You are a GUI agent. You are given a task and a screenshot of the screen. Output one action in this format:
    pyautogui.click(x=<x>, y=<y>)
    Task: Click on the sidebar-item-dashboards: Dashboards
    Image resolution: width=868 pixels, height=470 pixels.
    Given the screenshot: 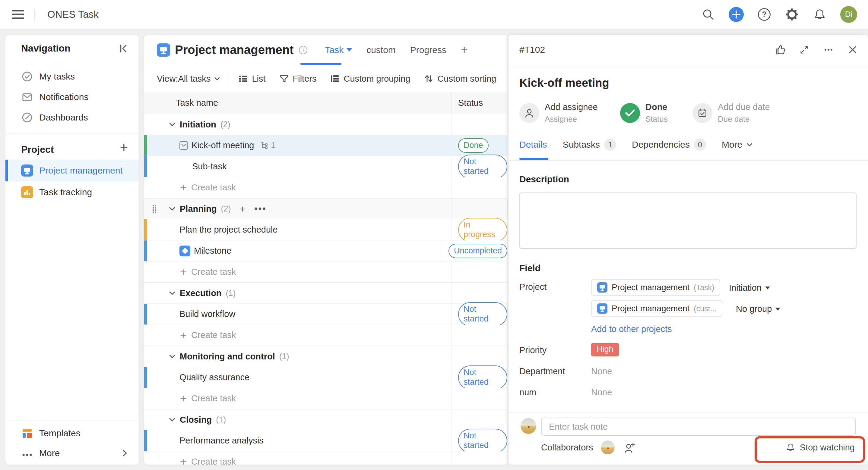 What is the action you would take?
    pyautogui.click(x=72, y=118)
    